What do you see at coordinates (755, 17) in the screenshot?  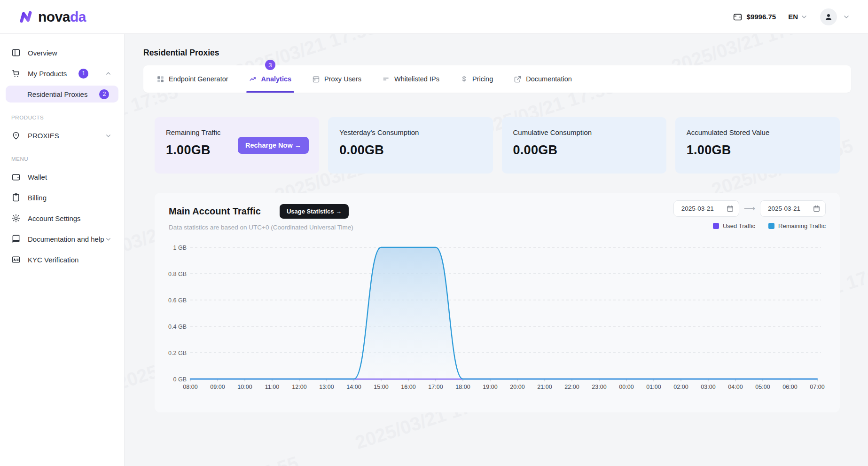 I see `wallet-balance: $9996.75` at bounding box center [755, 17].